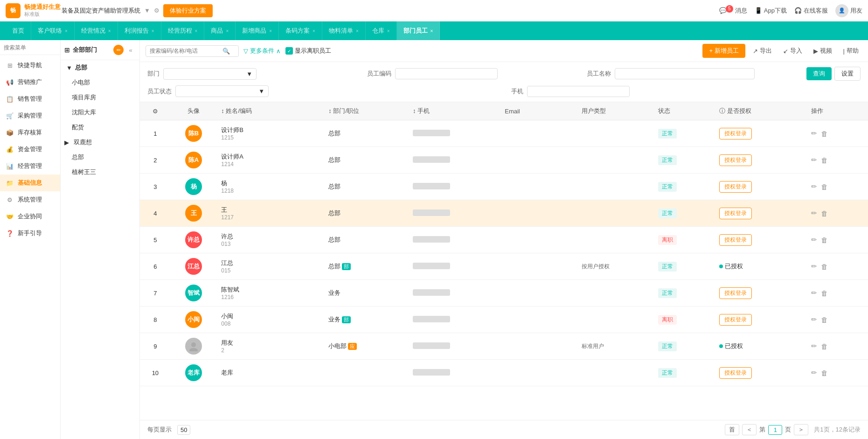 Image resolution: width=868 pixels, height=439 pixels. I want to click on col-settings: ⚙, so click(155, 111).